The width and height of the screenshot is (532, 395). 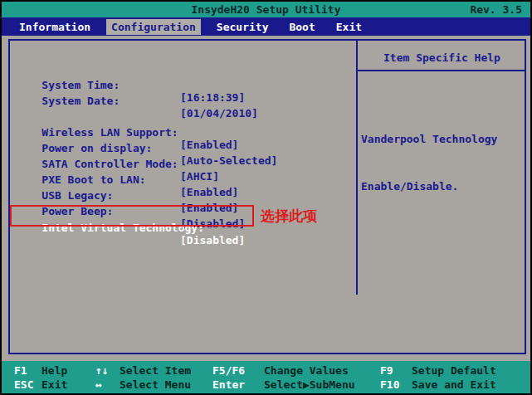 I want to click on highlight-box, so click(x=132, y=216).